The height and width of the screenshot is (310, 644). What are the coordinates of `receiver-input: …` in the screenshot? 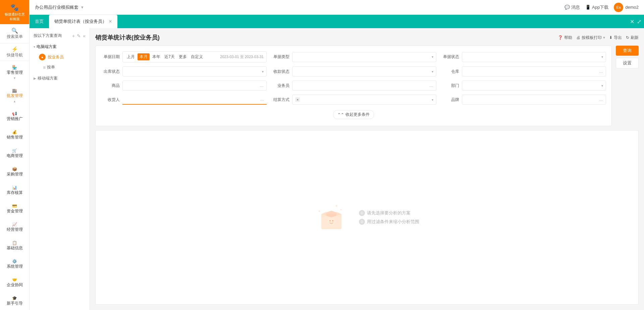 It's located at (195, 100).